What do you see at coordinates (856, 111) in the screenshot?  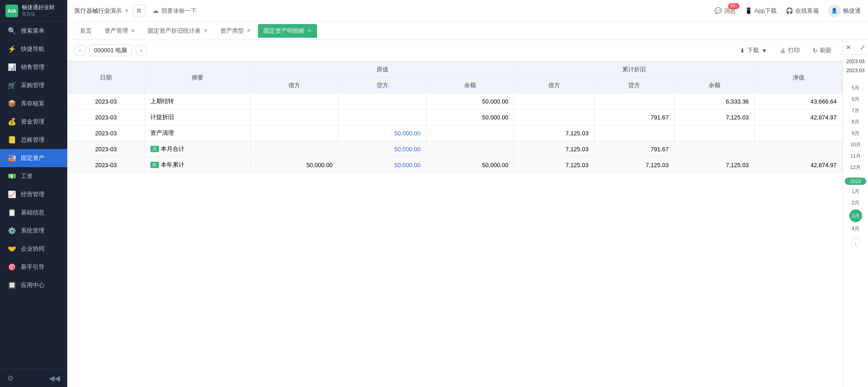 I see `month-7: 7月` at bounding box center [856, 111].